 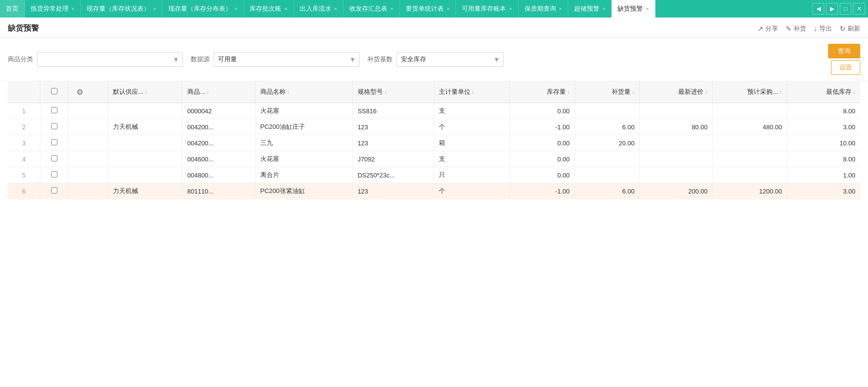 I want to click on datasource-value: 可用量, so click(x=228, y=59).